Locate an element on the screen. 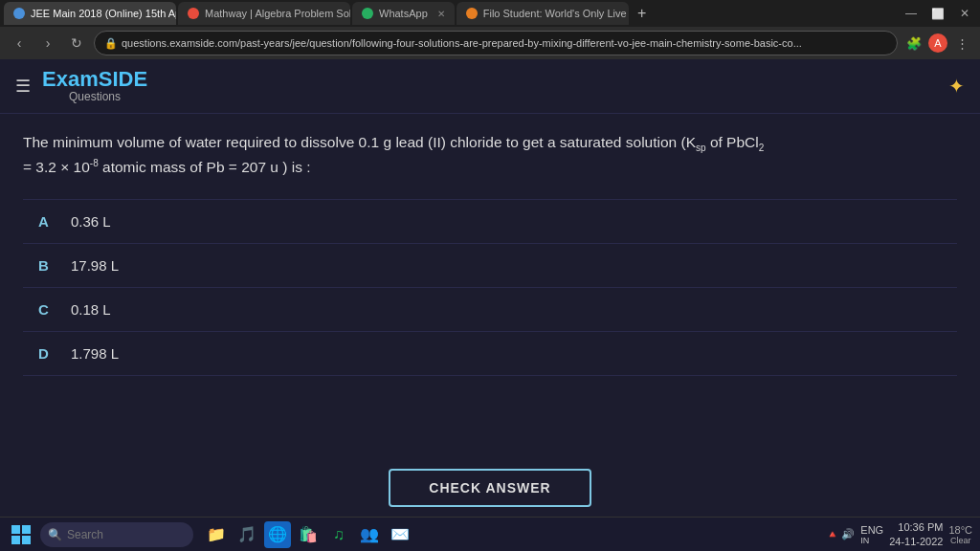  question-part2: of PbCl is located at coordinates (733, 142).